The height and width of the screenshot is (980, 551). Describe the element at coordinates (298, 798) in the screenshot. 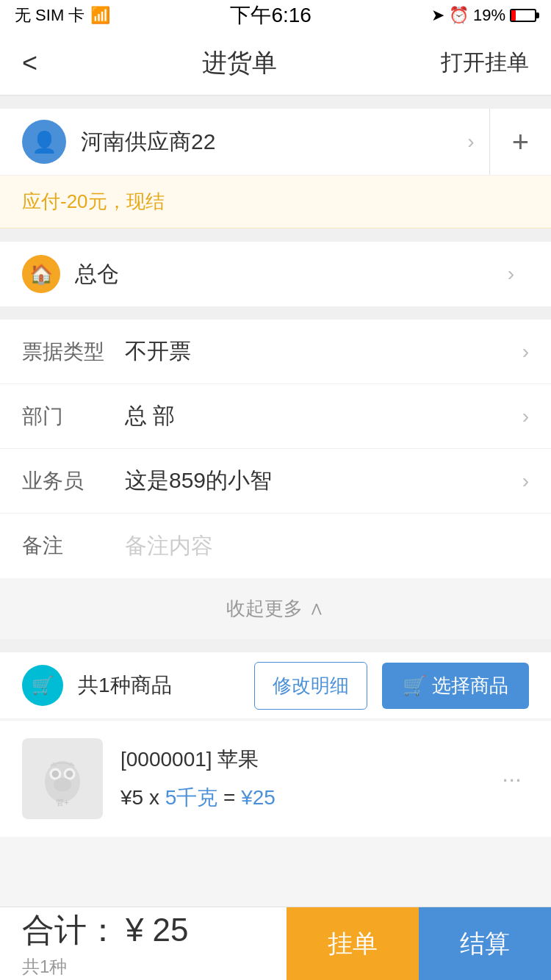

I see `product-price: ¥5 x 5千克 = ¥25` at that location.